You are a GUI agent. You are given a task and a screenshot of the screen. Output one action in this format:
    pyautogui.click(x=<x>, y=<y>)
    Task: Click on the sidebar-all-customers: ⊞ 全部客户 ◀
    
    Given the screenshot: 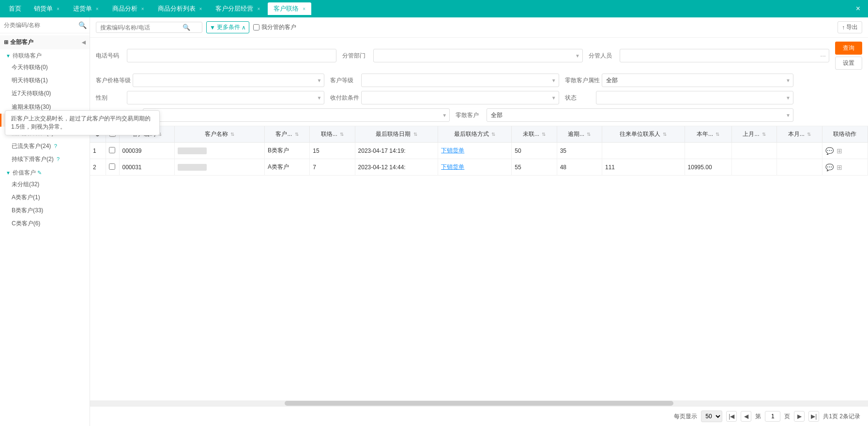 What is the action you would take?
    pyautogui.click(x=45, y=43)
    